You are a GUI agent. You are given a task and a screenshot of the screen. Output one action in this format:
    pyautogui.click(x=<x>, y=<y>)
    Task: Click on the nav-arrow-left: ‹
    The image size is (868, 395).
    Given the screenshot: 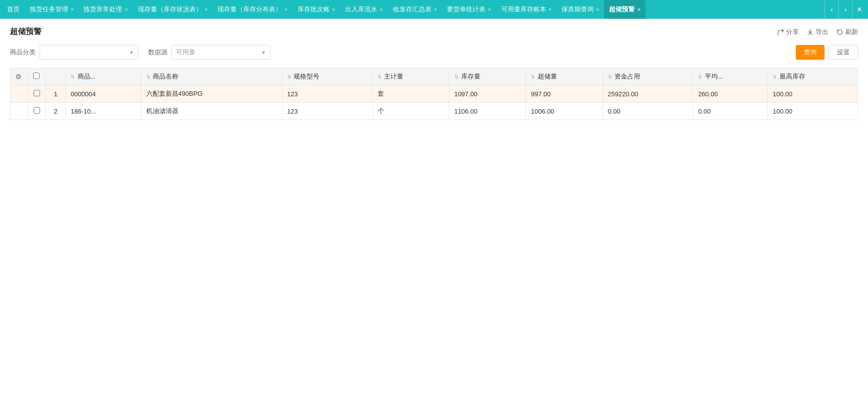 What is the action you would take?
    pyautogui.click(x=831, y=9)
    